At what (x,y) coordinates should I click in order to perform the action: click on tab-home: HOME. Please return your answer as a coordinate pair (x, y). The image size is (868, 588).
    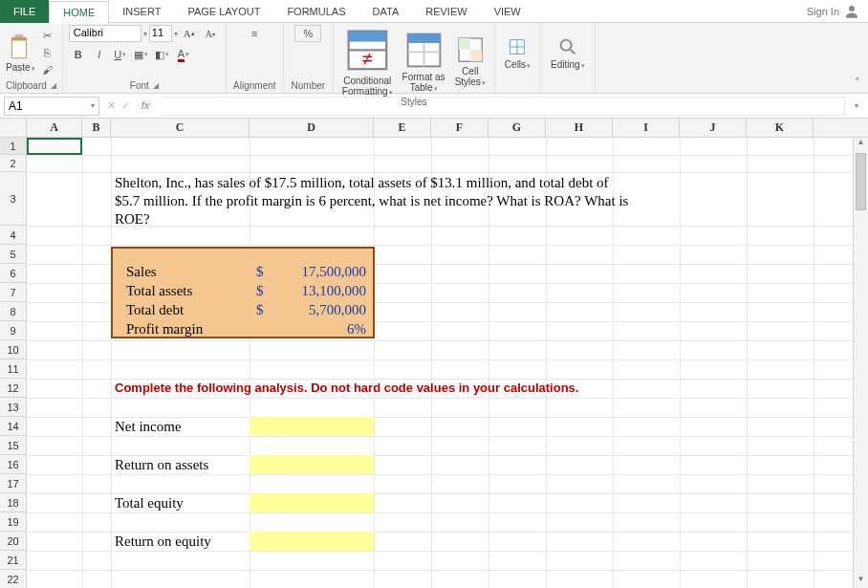
    Looking at the image, I should click on (78, 12).